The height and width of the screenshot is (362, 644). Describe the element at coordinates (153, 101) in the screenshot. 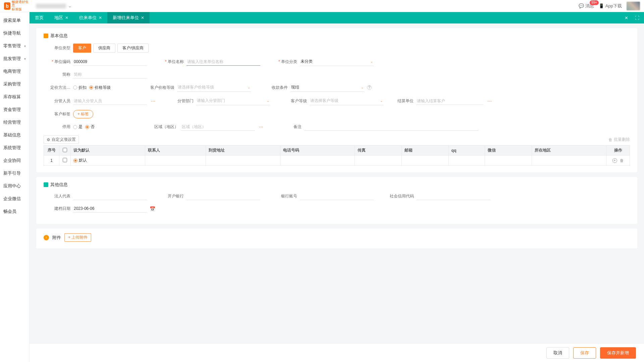

I see `manager-more-icon: ⋯` at that location.